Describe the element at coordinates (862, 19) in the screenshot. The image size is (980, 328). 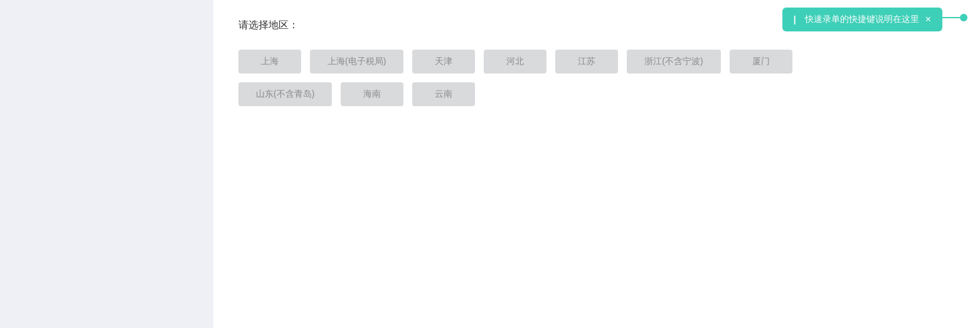
I see `tooltip-text: 快速录单的快捷键说明在这里` at that location.